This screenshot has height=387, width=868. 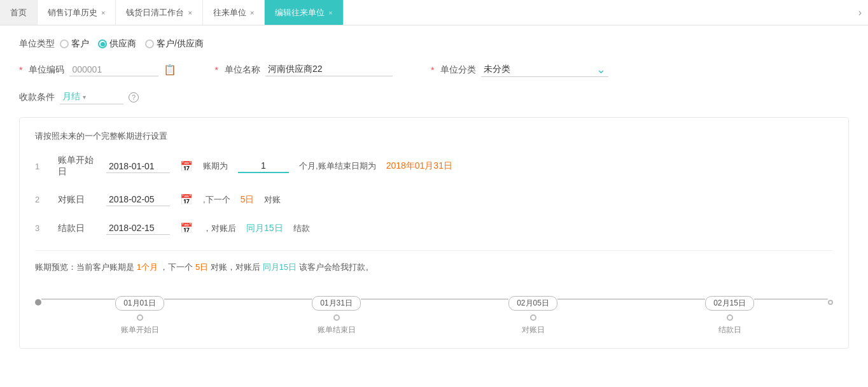 I want to click on row-2-num: 2, so click(x=41, y=200).